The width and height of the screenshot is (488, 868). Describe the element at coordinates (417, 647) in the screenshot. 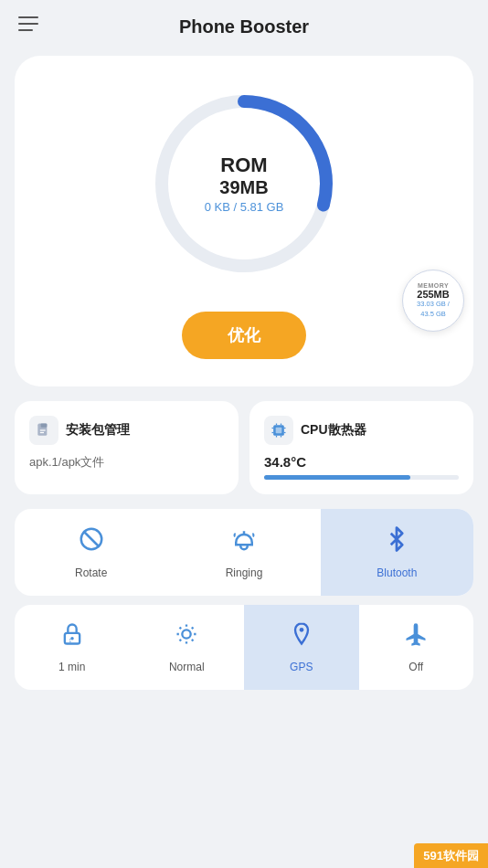

I see `quick-off: Off` at that location.